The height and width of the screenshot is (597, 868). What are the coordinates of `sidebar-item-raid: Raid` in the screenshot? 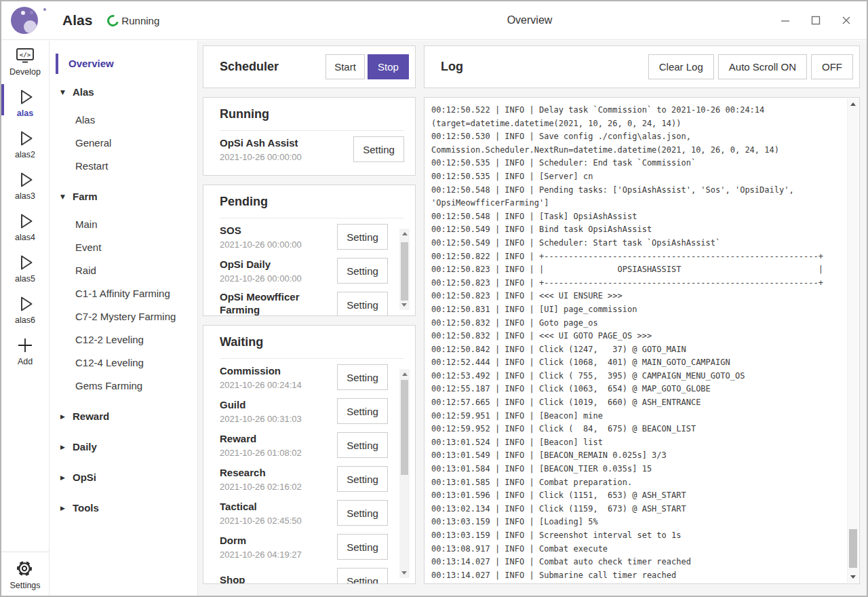 It's located at (123, 271).